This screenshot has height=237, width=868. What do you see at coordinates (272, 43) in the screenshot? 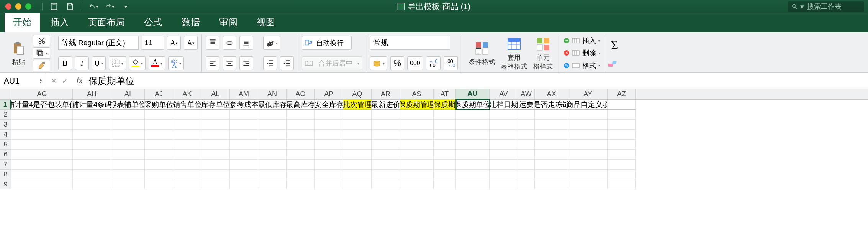
I see `orientation-button: ab` at bounding box center [272, 43].